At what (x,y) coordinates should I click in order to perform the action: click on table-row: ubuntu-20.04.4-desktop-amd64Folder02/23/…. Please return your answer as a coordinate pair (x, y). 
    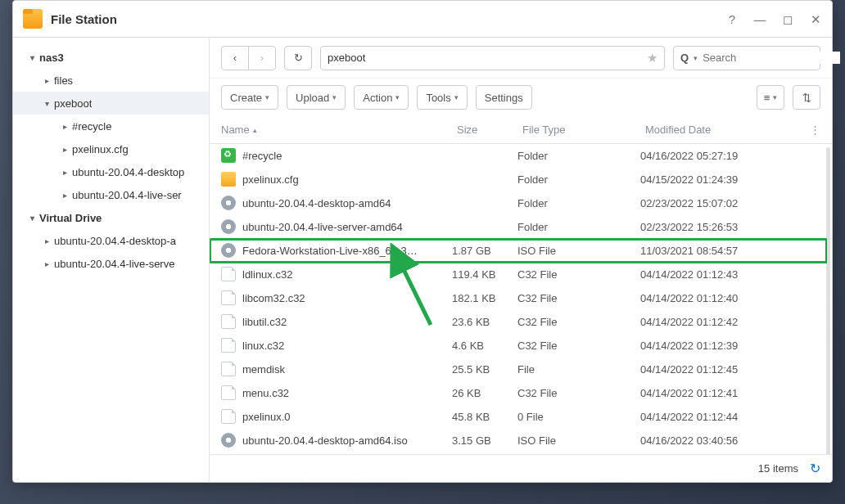
    Looking at the image, I should click on (518, 203).